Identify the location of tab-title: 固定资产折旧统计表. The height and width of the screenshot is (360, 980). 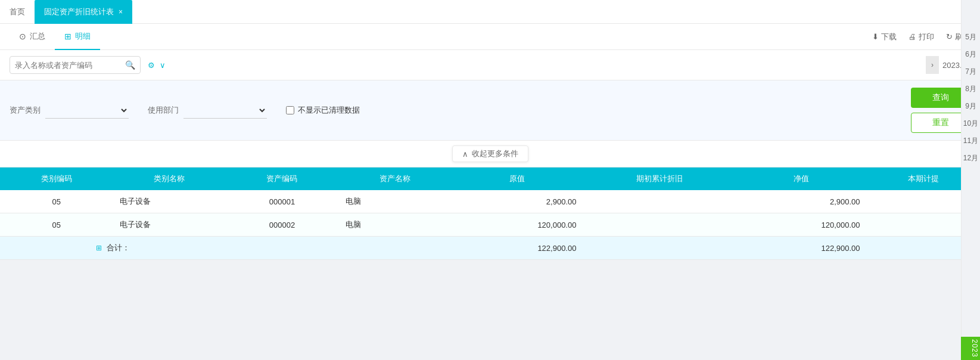
(79, 12).